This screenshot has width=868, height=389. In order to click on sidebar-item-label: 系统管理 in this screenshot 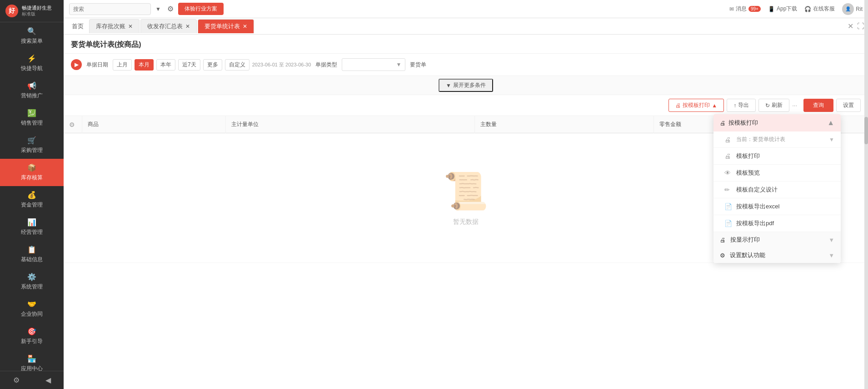, I will do `click(32, 287)`.